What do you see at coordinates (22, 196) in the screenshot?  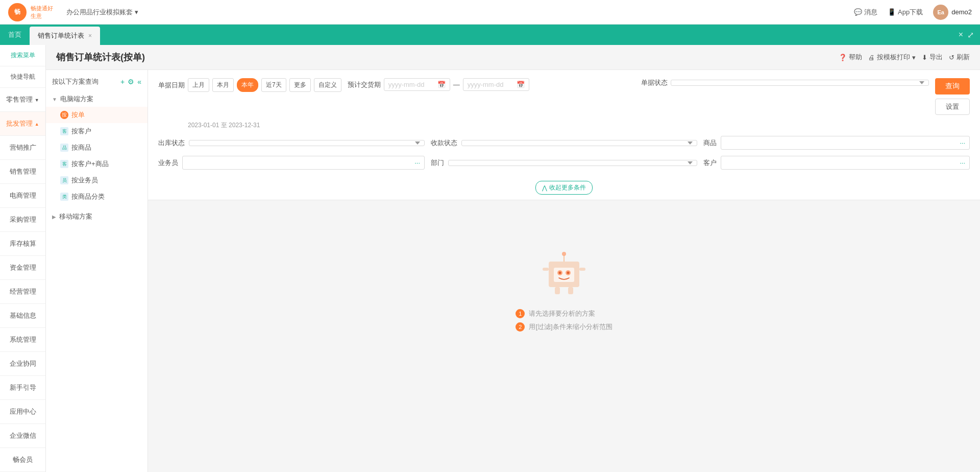 I see `sidebar-item-ecommerce: 电商管理` at bounding box center [22, 196].